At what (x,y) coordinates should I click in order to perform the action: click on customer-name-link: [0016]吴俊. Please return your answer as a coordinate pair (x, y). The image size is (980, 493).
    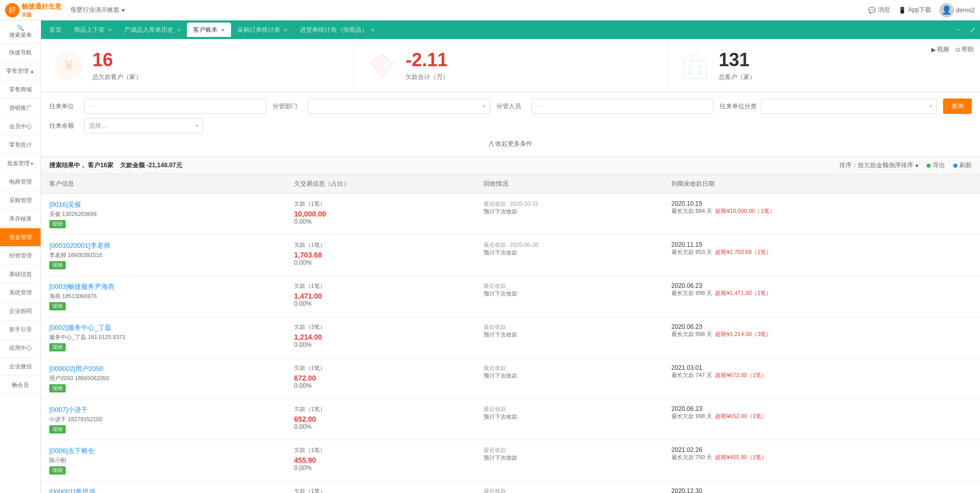
    Looking at the image, I should click on (163, 205).